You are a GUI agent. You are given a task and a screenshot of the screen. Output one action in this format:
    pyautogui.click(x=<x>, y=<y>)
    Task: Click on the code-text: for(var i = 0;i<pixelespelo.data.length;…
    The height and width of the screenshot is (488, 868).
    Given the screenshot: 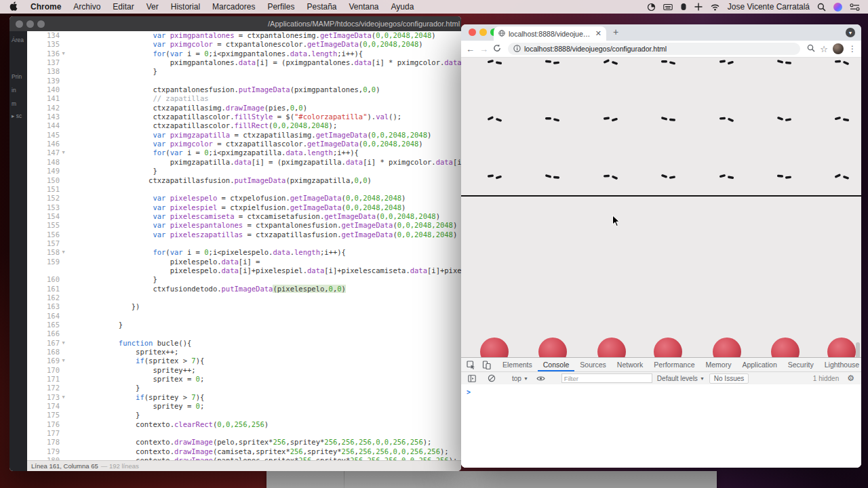 What is the action you would take?
    pyautogui.click(x=206, y=252)
    